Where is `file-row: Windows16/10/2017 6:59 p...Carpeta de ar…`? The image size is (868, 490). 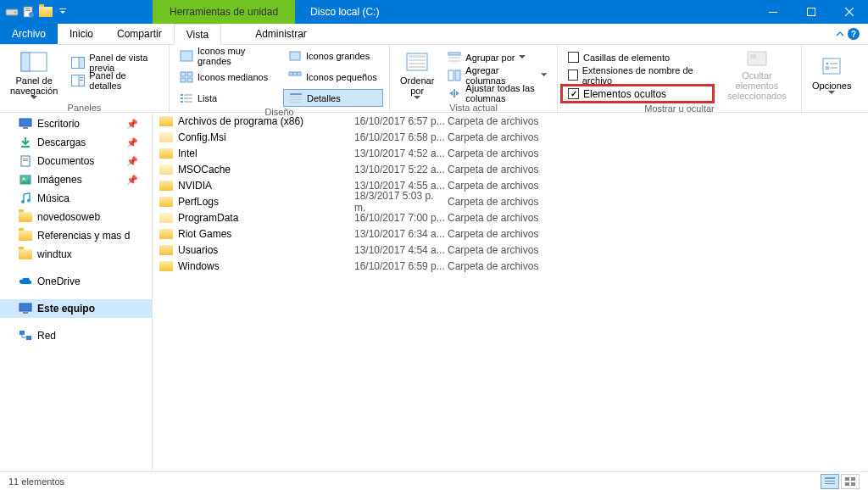
file-row: Windows16/10/2017 6:59 p...Carpeta de ar… is located at coordinates (510, 266).